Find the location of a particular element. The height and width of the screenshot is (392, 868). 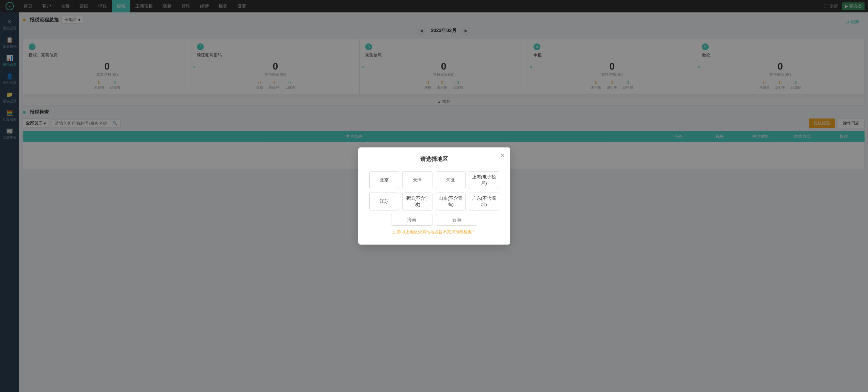

region-btn-shandong: 山东(不含青岛) is located at coordinates (451, 202).